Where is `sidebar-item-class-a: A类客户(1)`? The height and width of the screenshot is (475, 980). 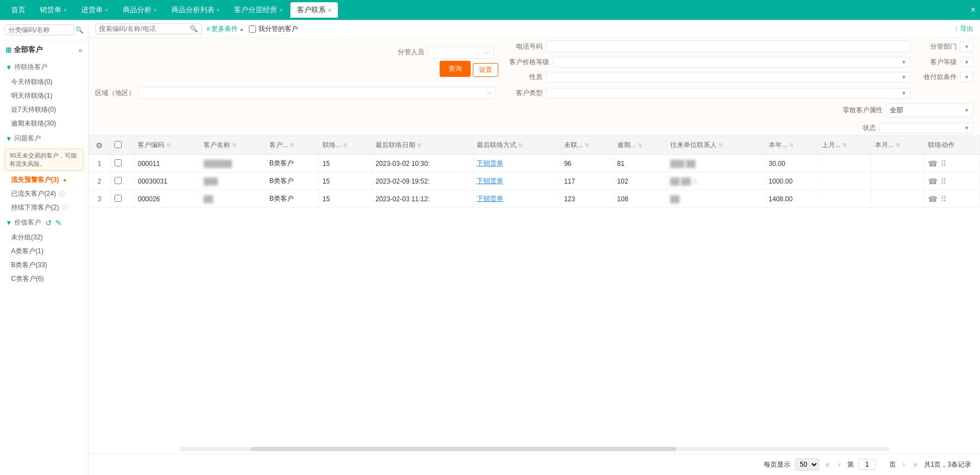
sidebar-item-class-a: A类客户(1) is located at coordinates (44, 251).